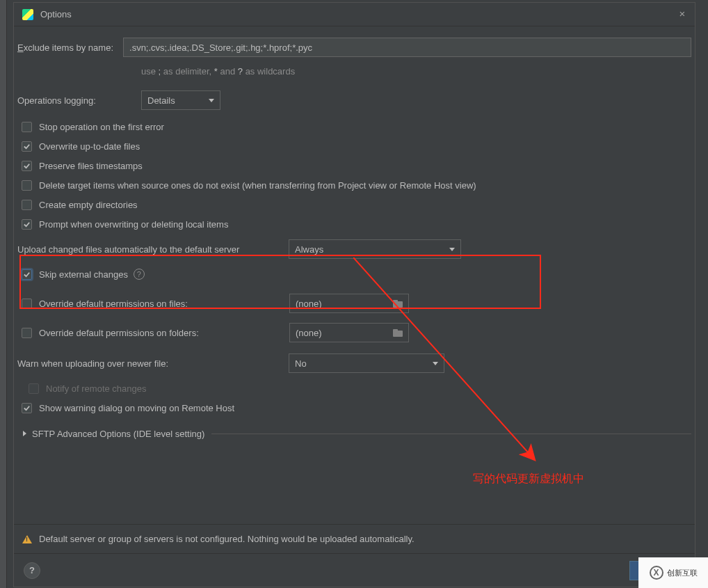 The image size is (708, 588). I want to click on chk-skip-external-label: Skip external changes, so click(83, 274).